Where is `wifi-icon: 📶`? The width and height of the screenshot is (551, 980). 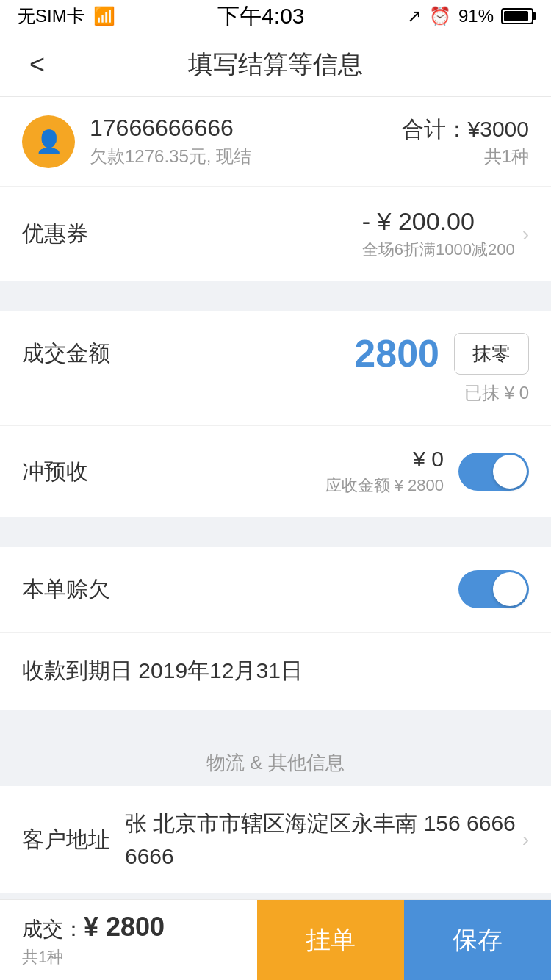
wifi-icon: 📶 is located at coordinates (104, 16).